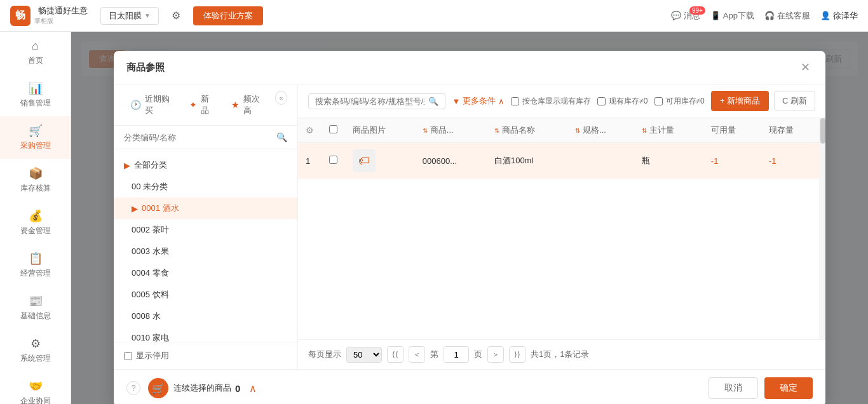  What do you see at coordinates (417, 354) in the screenshot?
I see `prev-page-btn: ＜` at bounding box center [417, 354].